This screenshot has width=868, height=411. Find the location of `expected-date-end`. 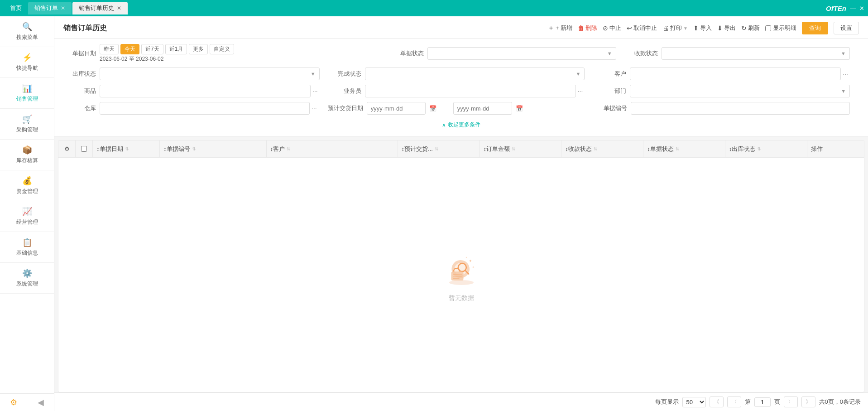

expected-date-end is located at coordinates (483, 108).